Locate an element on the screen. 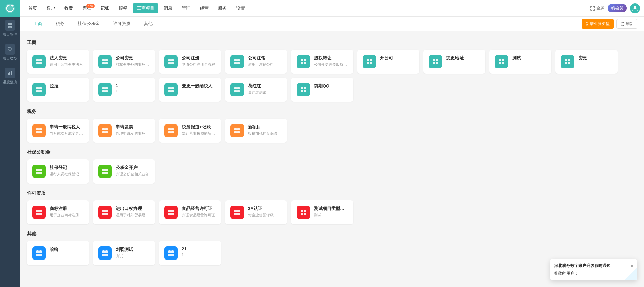 Image resolution: width=644 pixels, height=287 pixels. card-4-1: 刘聪测试 测试 is located at coordinates (124, 253).